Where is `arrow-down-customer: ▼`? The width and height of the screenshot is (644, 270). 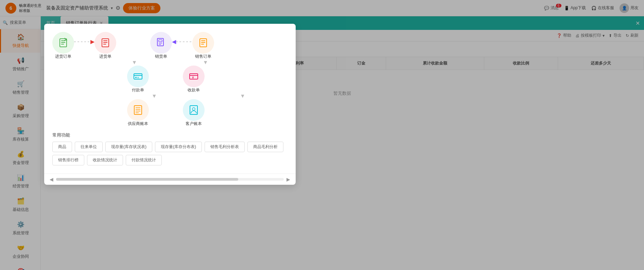 arrow-down-customer: ▼ is located at coordinates (243, 96).